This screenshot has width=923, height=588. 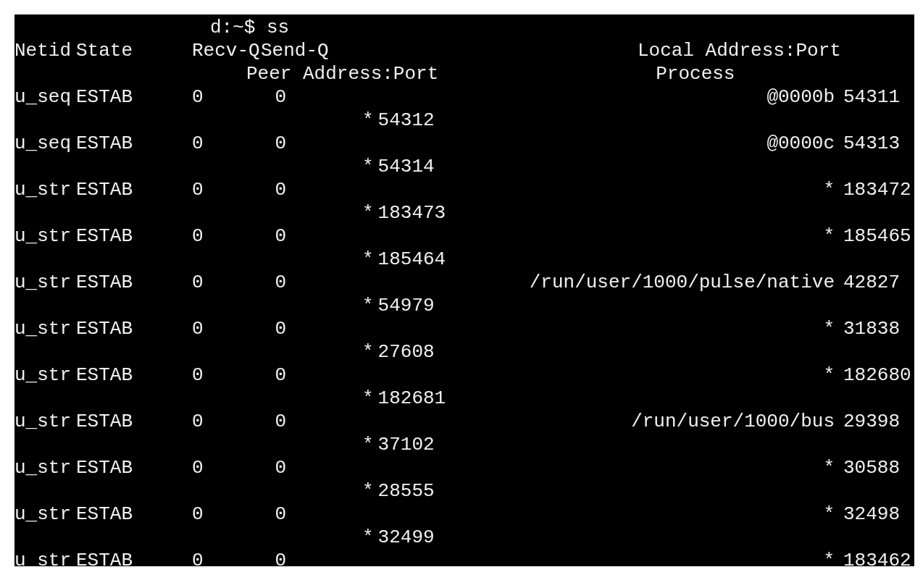 I want to click on socket-row: u_strESTAB00*31838, so click(x=464, y=329).